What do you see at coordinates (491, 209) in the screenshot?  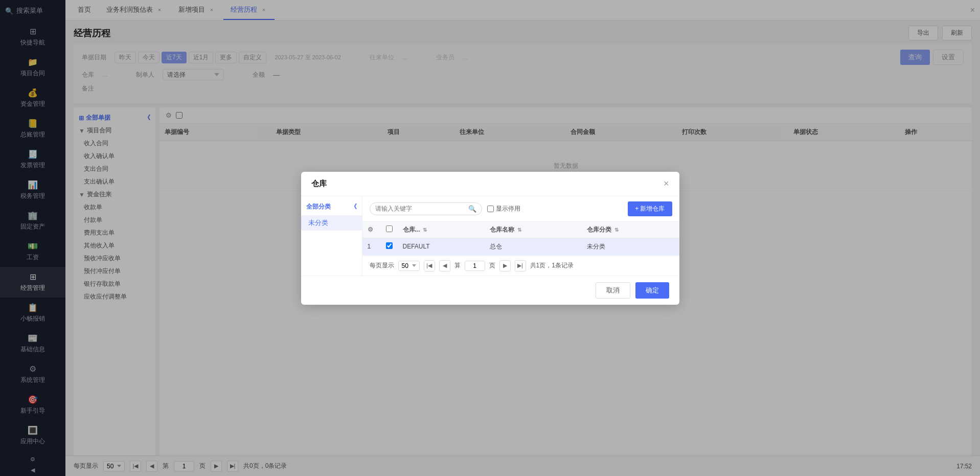 I see `show-disabled-checkbox` at bounding box center [491, 209].